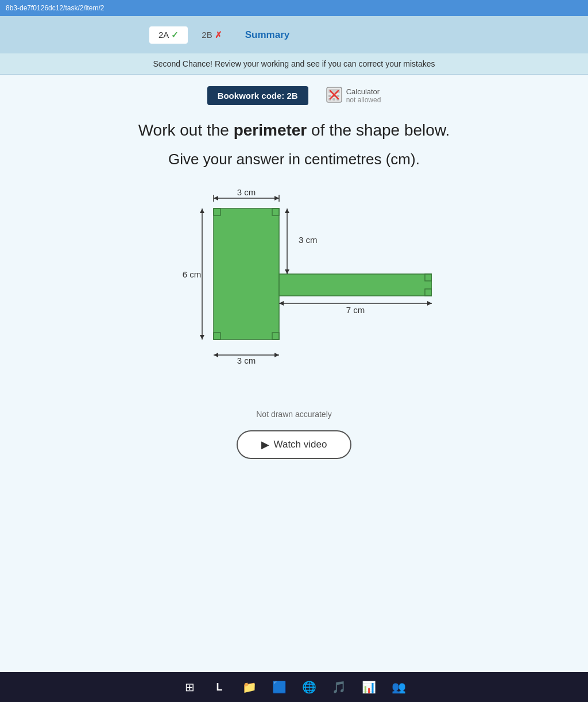 The height and width of the screenshot is (702, 588). I want to click on taskbar-office: 📊, so click(369, 687).